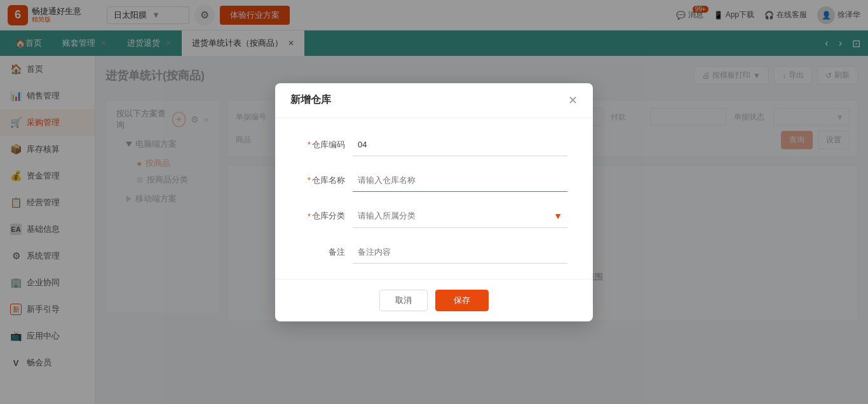  I want to click on code-input, so click(460, 145).